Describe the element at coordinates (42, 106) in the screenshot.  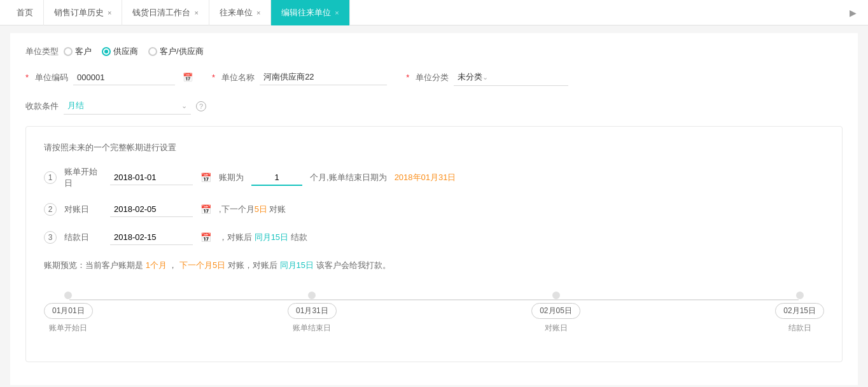
I see `payment-label: 收款条件` at that location.